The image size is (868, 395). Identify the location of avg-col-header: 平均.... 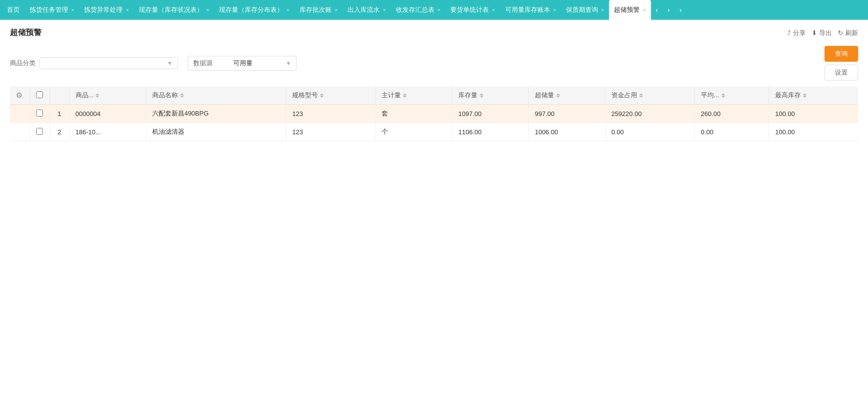
(732, 96).